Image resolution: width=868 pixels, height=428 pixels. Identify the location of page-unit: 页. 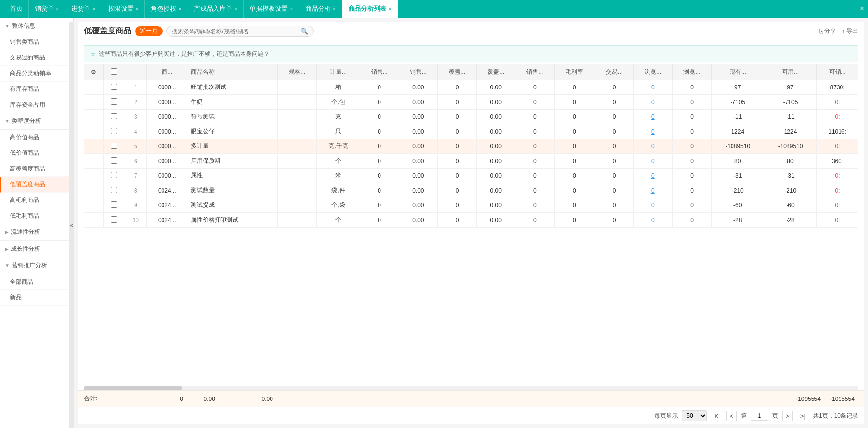
(775, 416).